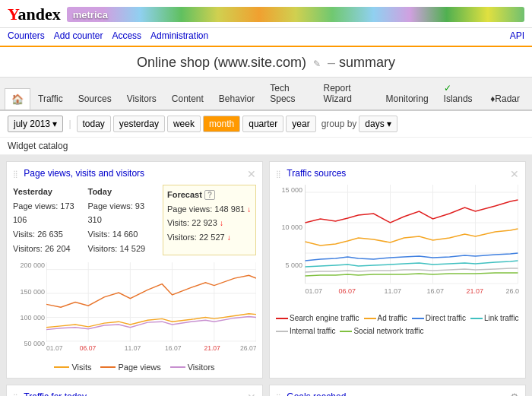 The width and height of the screenshot is (532, 396). Describe the element at coordinates (210, 220) in the screenshot. I see `forecast-stats: Forecast ? Page views: 148 981 ↓ Visits:…` at that location.